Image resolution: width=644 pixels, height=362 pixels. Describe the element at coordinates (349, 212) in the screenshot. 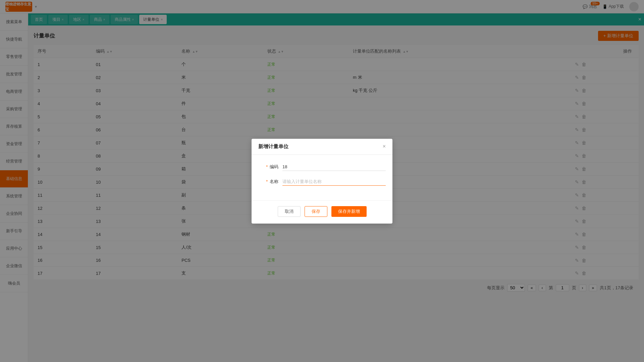

I see `save-and-new-button: 保存并新增` at that location.